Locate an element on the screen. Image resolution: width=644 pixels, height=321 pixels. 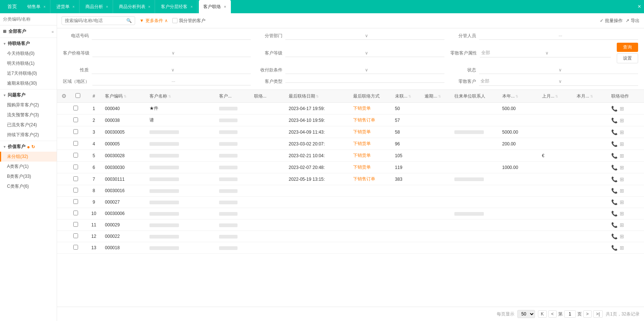
th-overdue: 逾期... is located at coordinates (437, 96).